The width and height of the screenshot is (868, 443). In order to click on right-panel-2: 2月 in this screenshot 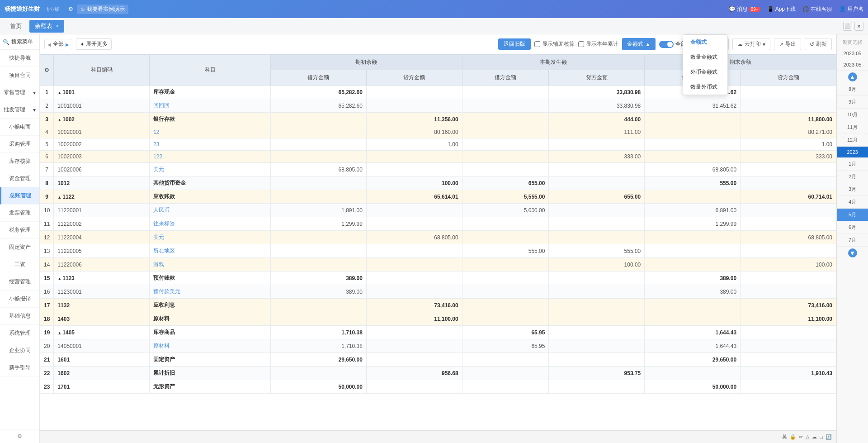, I will do `click(853, 177)`.